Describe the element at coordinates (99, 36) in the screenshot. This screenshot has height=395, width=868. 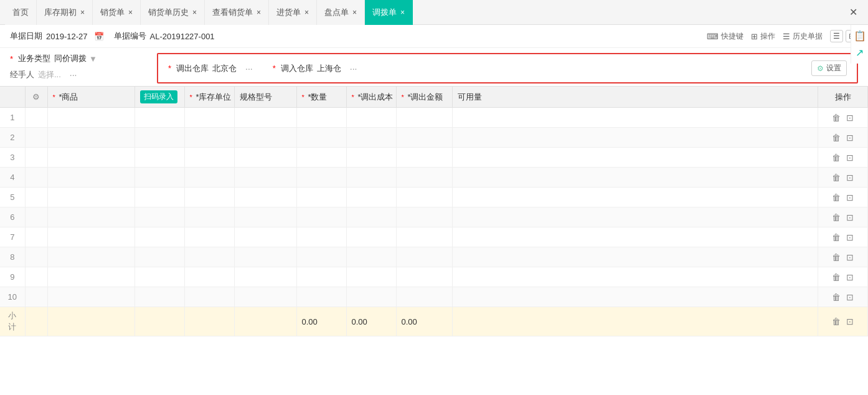
I see `calendar-icon: 📅` at that location.